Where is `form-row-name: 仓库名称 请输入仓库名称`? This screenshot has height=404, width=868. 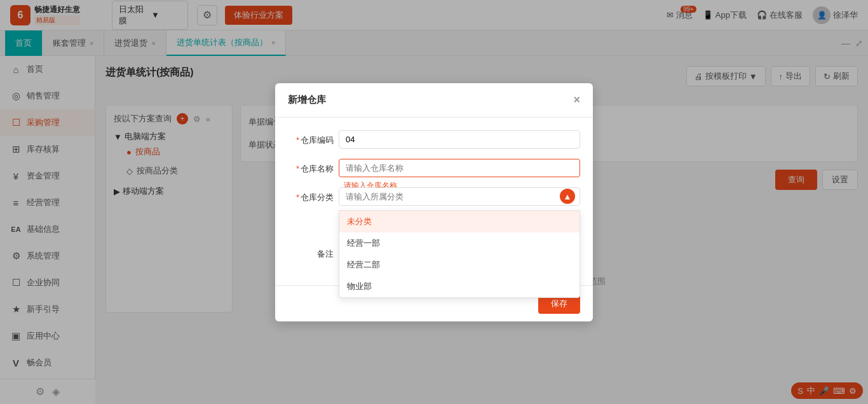 form-row-name: 仓库名称 请输入仓库名称 is located at coordinates (434, 168).